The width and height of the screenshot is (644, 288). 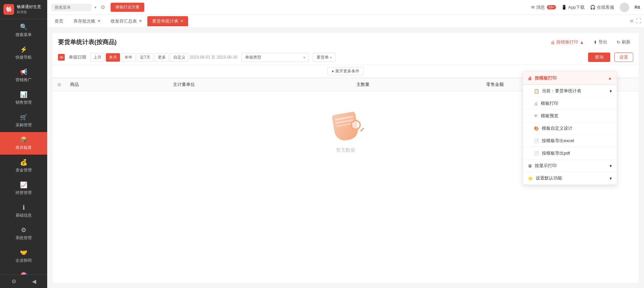 What do you see at coordinates (24, 57) in the screenshot?
I see `sidebar-item-shortcuts-label: 快捷导航` at bounding box center [24, 57].